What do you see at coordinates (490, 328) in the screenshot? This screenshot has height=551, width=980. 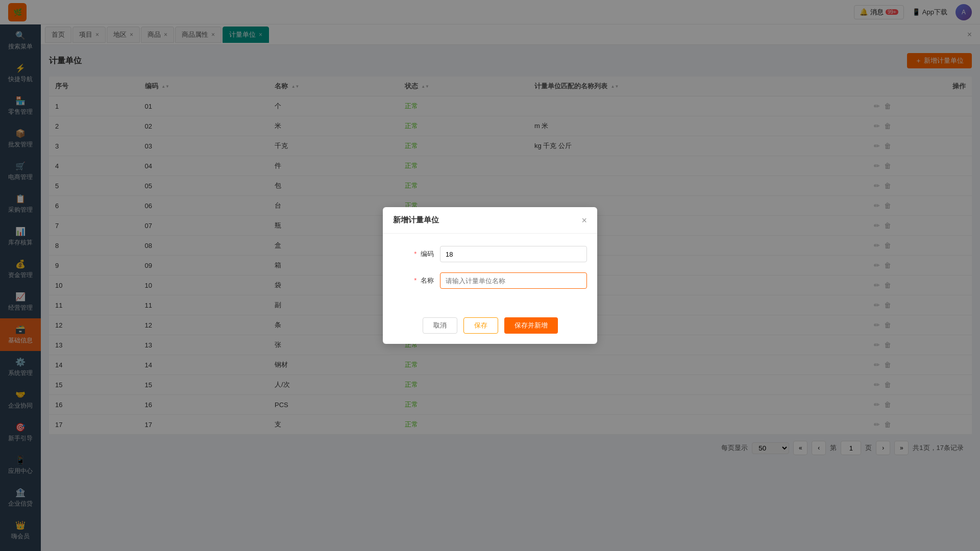 I see `modal-footer: 取消 保存 保存并新增` at bounding box center [490, 328].